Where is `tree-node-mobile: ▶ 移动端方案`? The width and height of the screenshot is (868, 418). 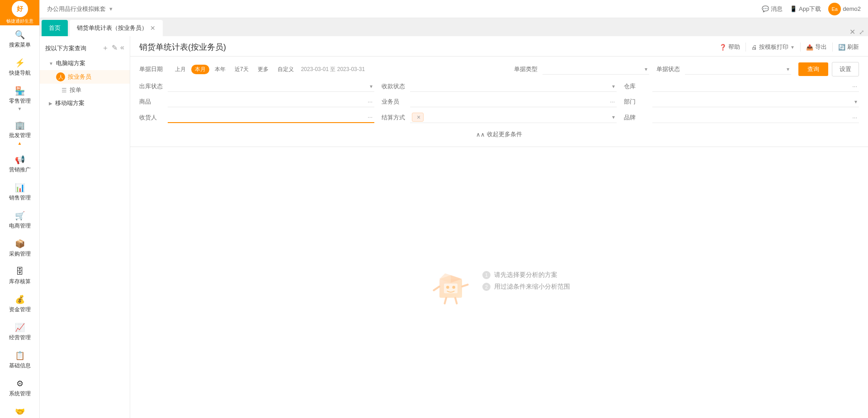 tree-node-mobile: ▶ 移动端方案 is located at coordinates (85, 103).